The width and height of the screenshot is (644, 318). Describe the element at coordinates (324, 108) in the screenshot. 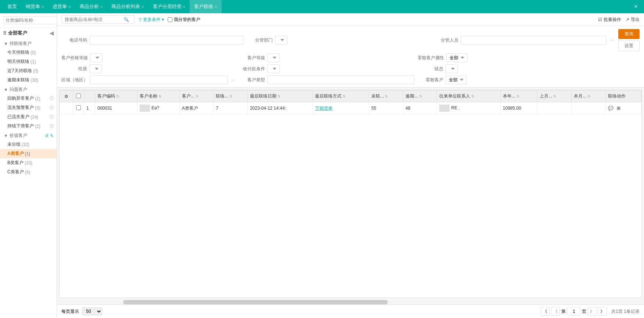

I see `last-method-link: 下销货单` at that location.